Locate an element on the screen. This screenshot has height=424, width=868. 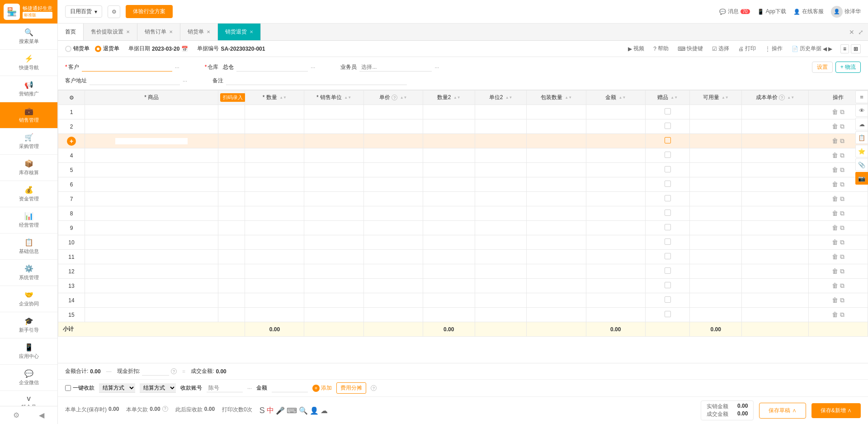
sidebar-item-finance: 💰 资金管理 is located at coordinates (29, 194).